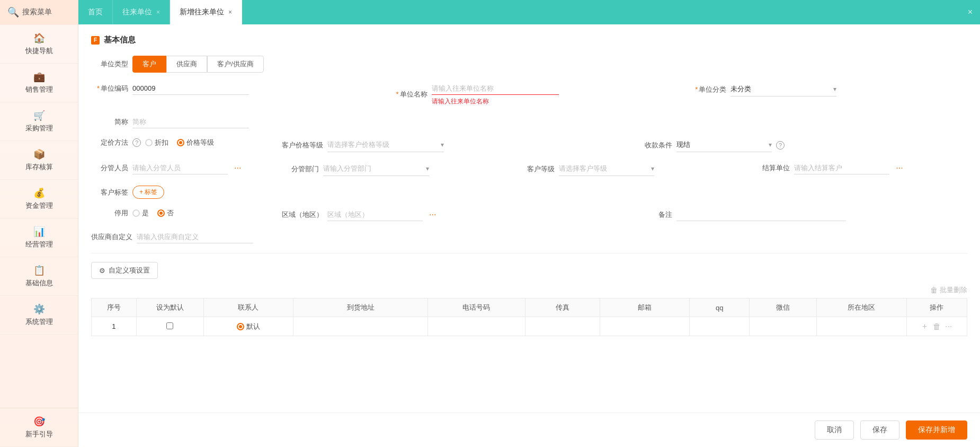 The image size is (980, 447). What do you see at coordinates (937, 327) in the screenshot?
I see `row-delete-button: 🗑` at bounding box center [937, 327].